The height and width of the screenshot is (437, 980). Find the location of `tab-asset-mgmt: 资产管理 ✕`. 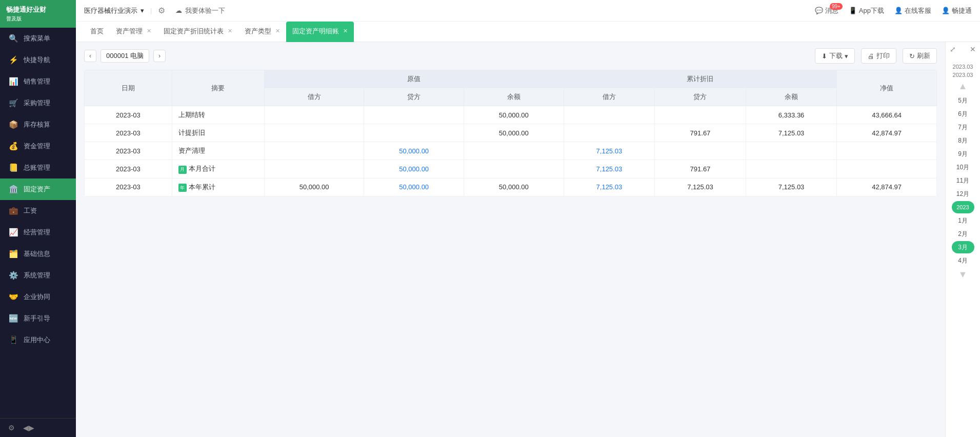

tab-asset-mgmt: 资产管理 ✕ is located at coordinates (133, 32).